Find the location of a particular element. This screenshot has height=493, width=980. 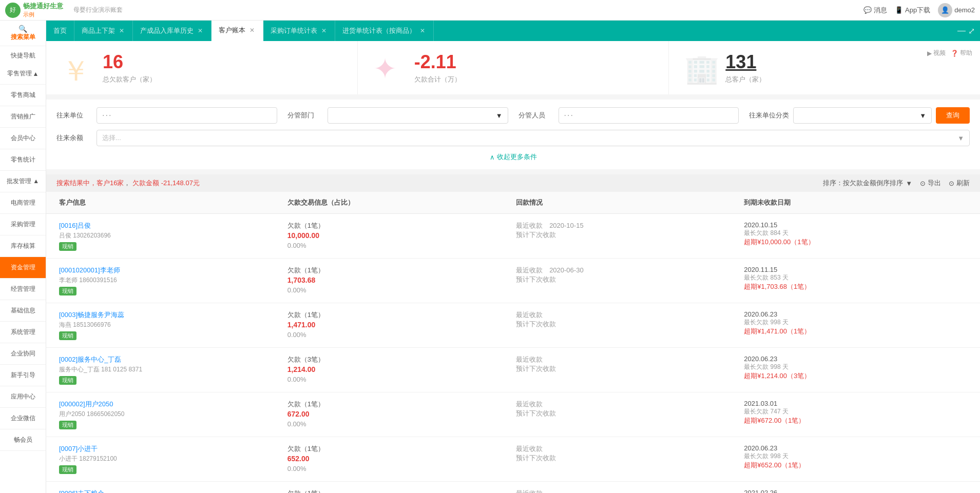

tab-customer-close: ✕ is located at coordinates (252, 30).